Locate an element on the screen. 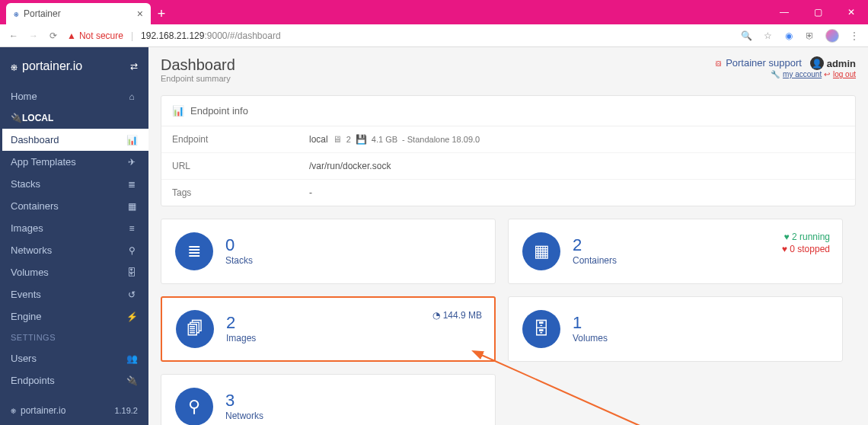  close-window-button: ✕ is located at coordinates (851, 12).